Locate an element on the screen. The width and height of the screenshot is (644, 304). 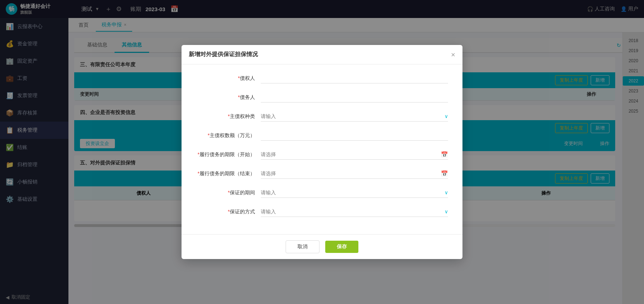
input-creditor is located at coordinates (354, 78).